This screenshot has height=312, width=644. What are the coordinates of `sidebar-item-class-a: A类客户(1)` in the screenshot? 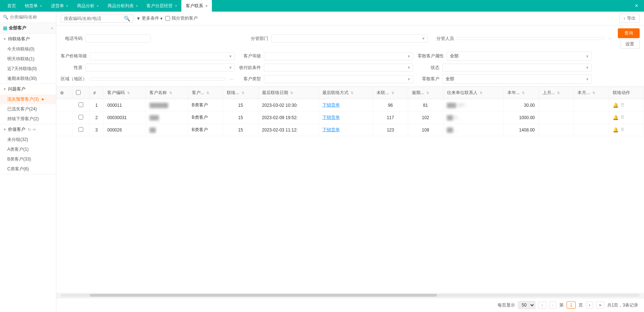 It's located at (28, 150).